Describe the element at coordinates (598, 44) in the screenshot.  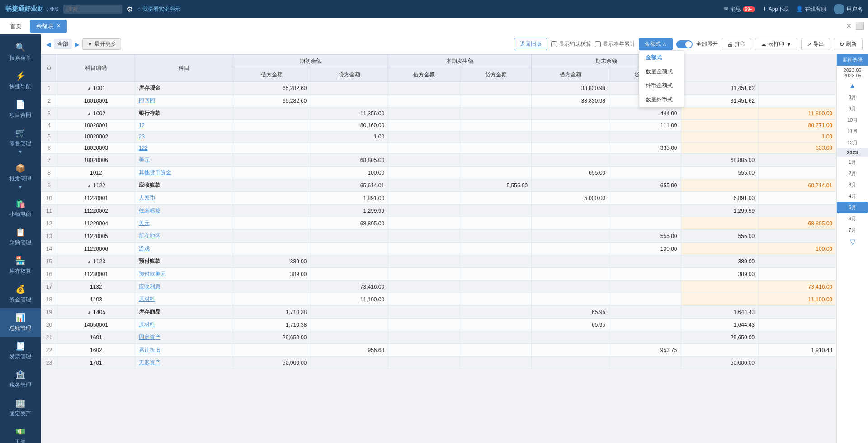
I see `ytd-checkbox-input` at that location.